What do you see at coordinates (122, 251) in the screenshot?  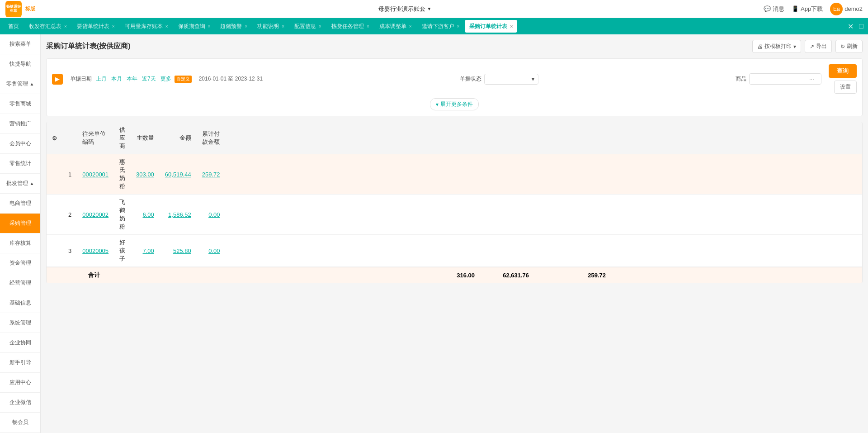 I see `row-supplier-2: 好孩子` at bounding box center [122, 251].